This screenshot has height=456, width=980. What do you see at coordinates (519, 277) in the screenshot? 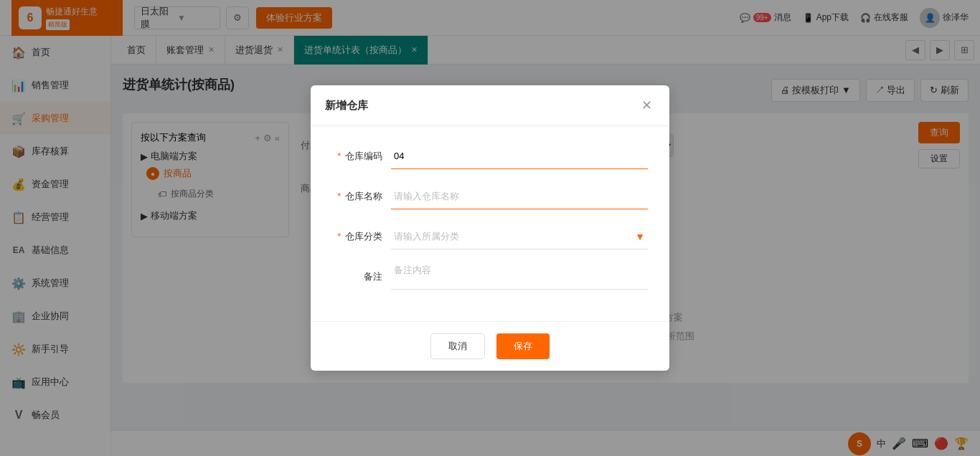
I see `warehouse-remark-input` at bounding box center [519, 277].